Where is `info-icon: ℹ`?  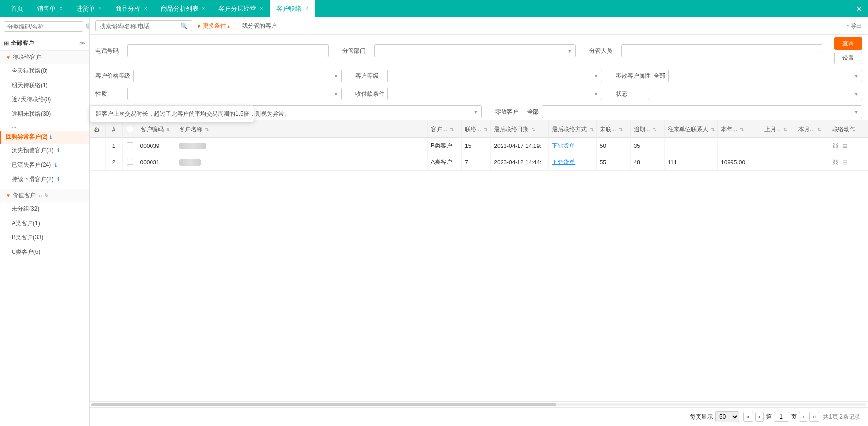 info-icon: ℹ is located at coordinates (56, 165).